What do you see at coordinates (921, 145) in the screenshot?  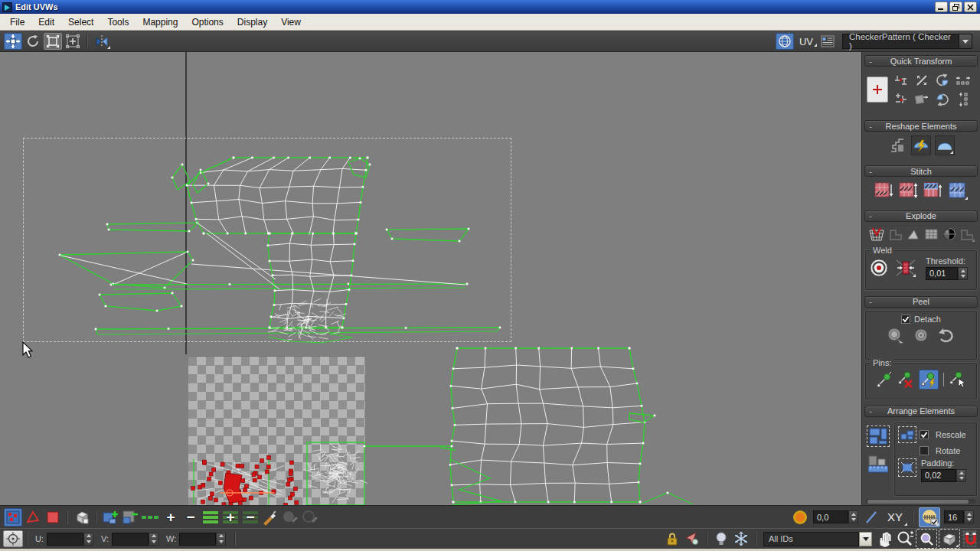 I see `relax-until-flat-button` at bounding box center [921, 145].